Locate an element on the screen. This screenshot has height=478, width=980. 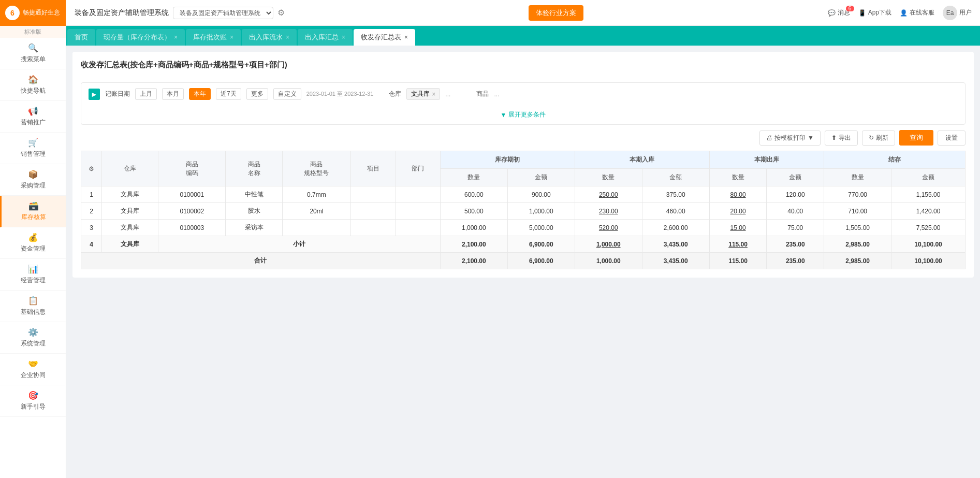
user-button: Ea 用户 is located at coordinates (957, 13).